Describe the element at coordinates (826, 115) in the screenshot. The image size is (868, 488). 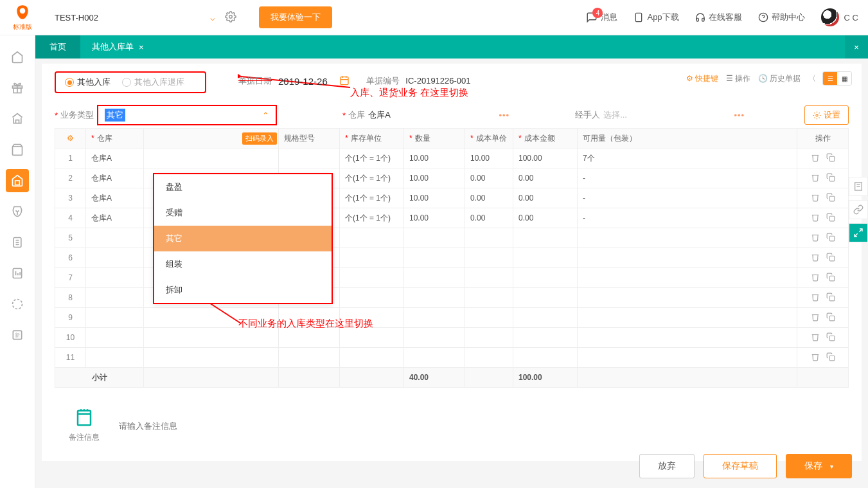
I see `settings-button: 设置` at that location.